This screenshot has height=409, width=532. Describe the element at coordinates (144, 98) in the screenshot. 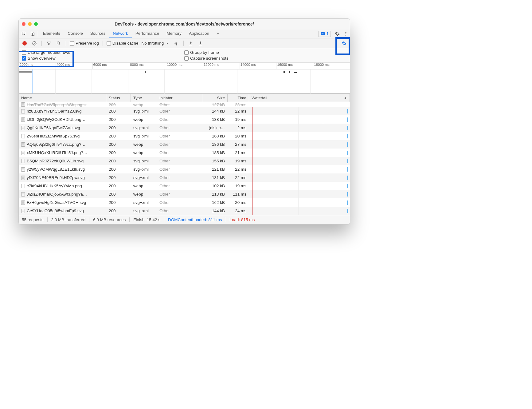

I see `col-type: Type` at that location.